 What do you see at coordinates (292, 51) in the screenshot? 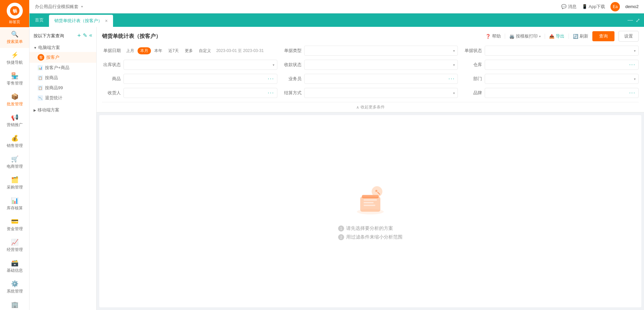
I see `order-type-label: 单据类型` at bounding box center [292, 51].